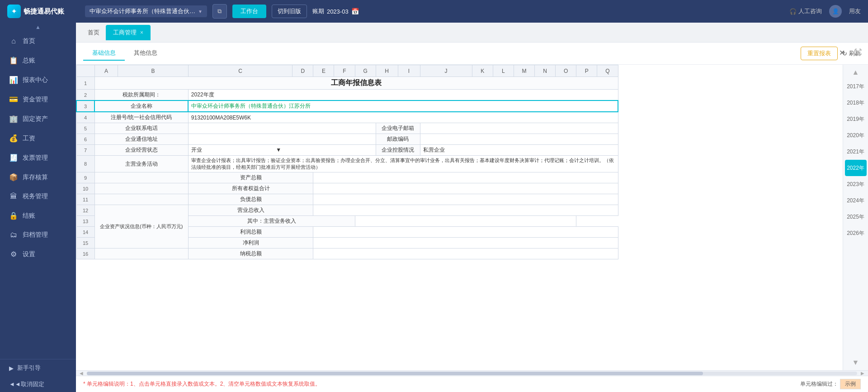 The image size is (868, 392). What do you see at coordinates (403, 118) in the screenshot?
I see `reg-value-cell: 91320100MA208E5W6K` at bounding box center [403, 118].